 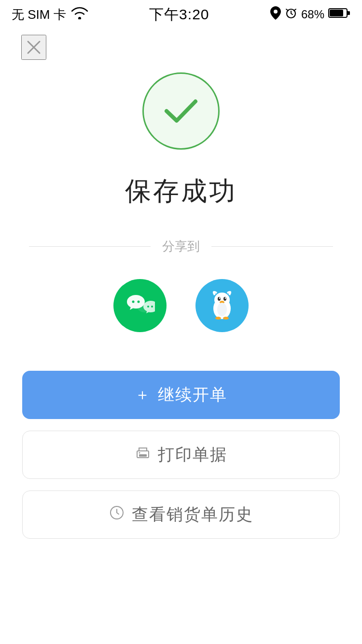 What do you see at coordinates (143, 395) in the screenshot?
I see `plus-icon: ＋` at bounding box center [143, 395].